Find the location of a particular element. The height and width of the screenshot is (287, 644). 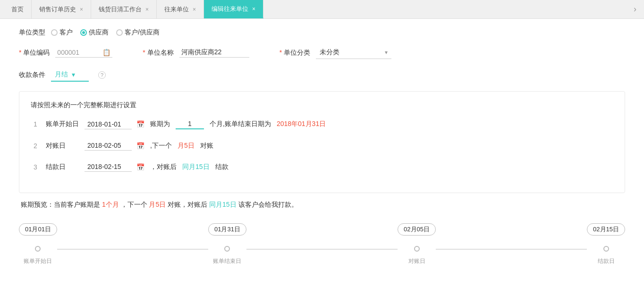

row-2-label: 对账日 is located at coordinates (62, 146).